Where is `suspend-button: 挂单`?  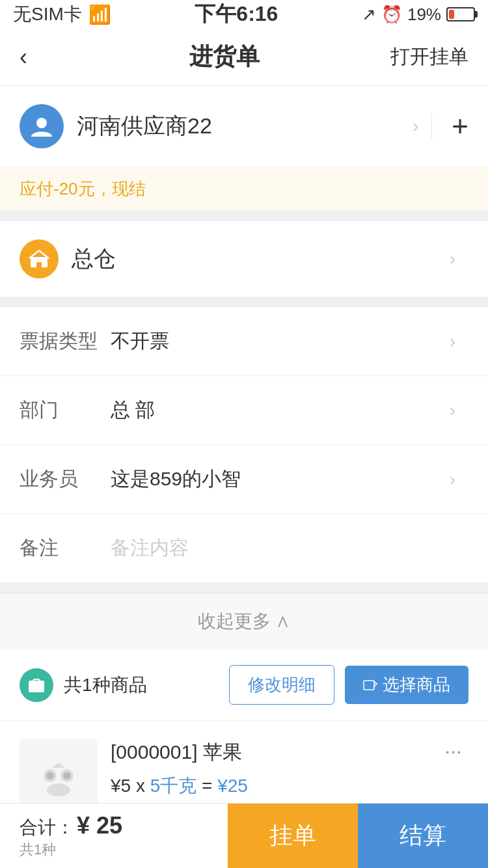 suspend-button: 挂单 is located at coordinates (293, 835).